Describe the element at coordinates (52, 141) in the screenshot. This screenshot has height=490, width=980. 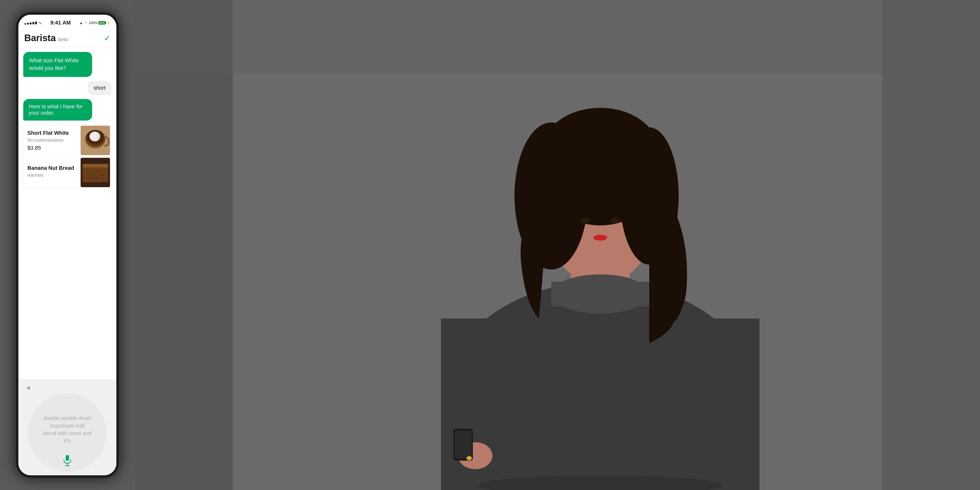
I see `order-item-0-info: Short Flat White No customizations $3.85` at that location.